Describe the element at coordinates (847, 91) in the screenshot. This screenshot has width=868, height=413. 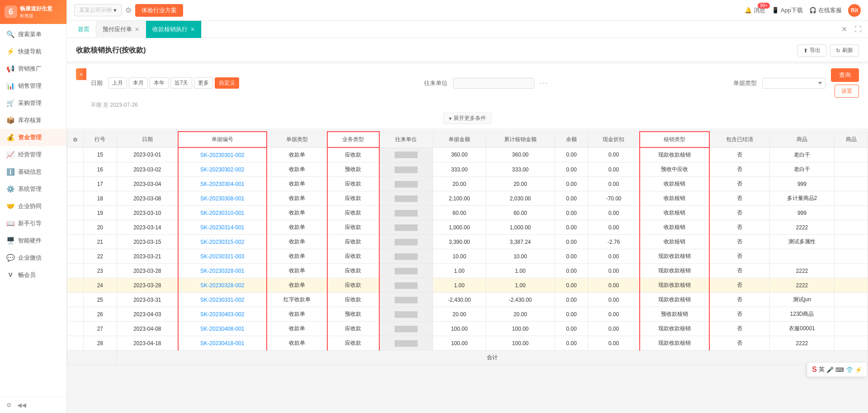
I see `settings-button: 设置` at that location.